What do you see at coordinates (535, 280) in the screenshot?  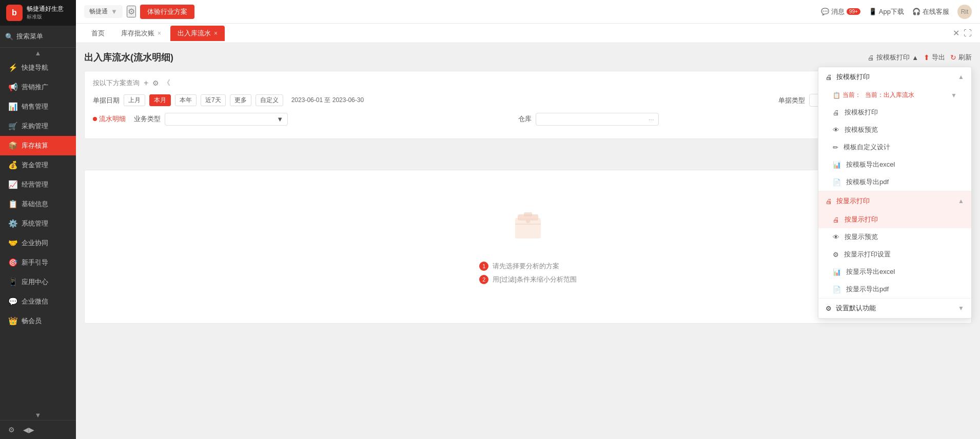 I see `step-2-text: 用[过滤]条件来缩小分析范围` at bounding box center [535, 280].